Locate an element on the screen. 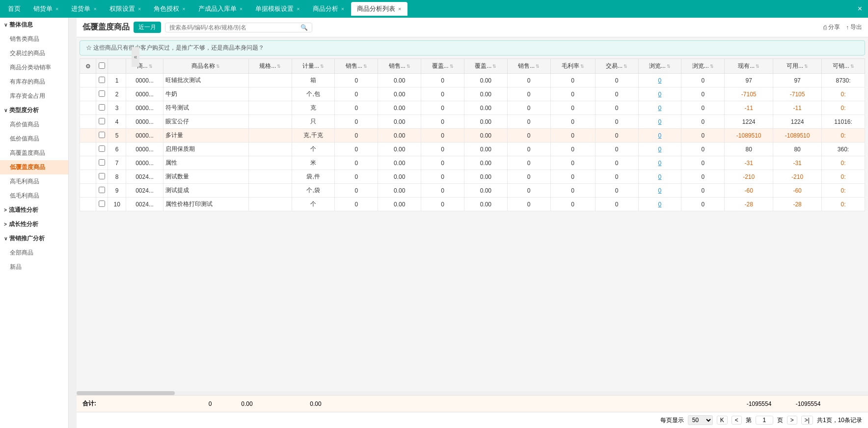  sidebar-item-inventory-fund: 库存资金占用 is located at coordinates (34, 96).